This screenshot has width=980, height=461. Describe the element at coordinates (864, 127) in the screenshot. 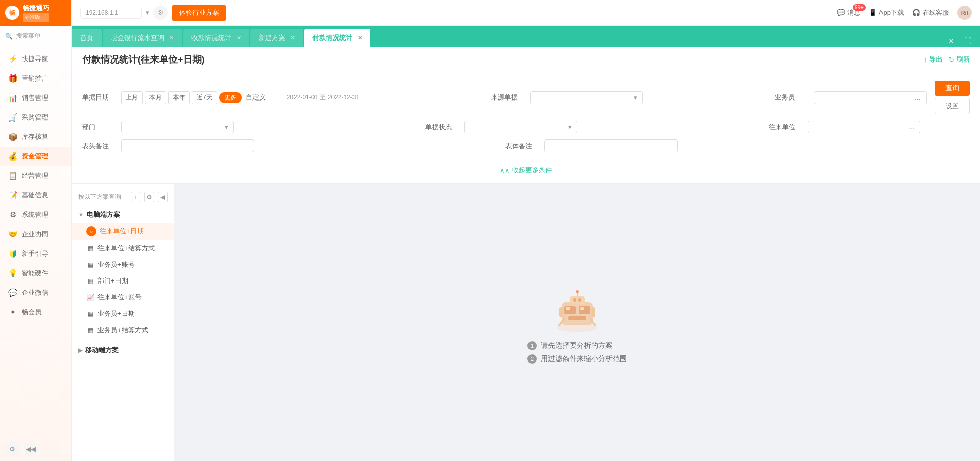

I see `counterpart-select: …` at that location.